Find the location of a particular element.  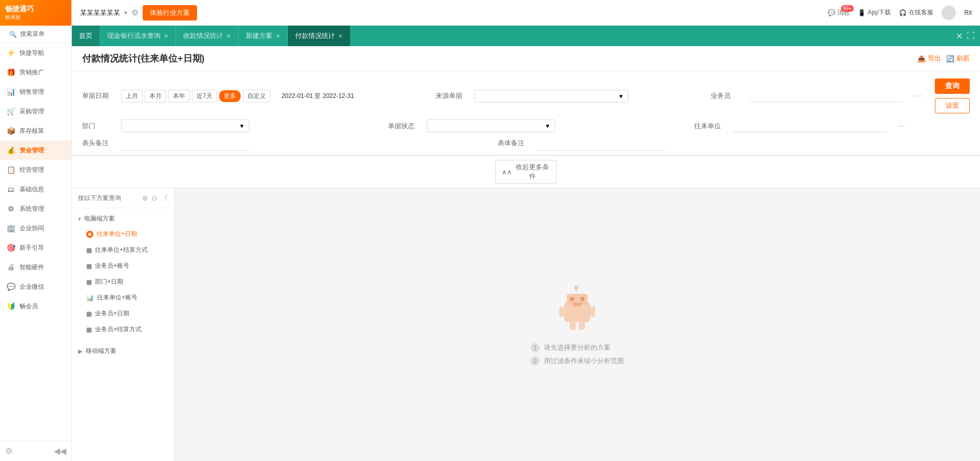

sidebar-item-marketing: 🎁 营销推广 is located at coordinates (36, 72).